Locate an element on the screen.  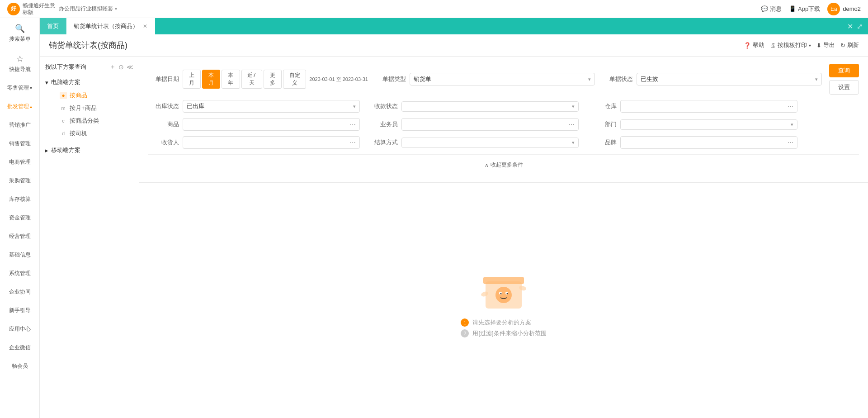
filter-settlement-select: ▾ is located at coordinates (490, 143).